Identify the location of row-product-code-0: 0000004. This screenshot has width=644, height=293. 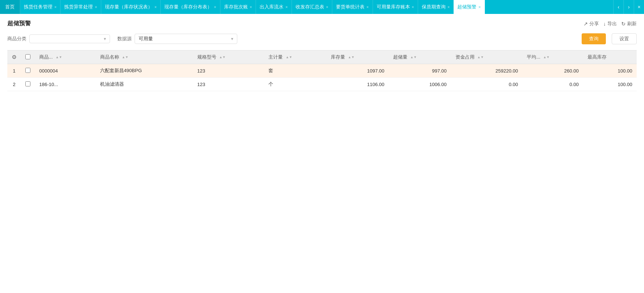
(65, 71).